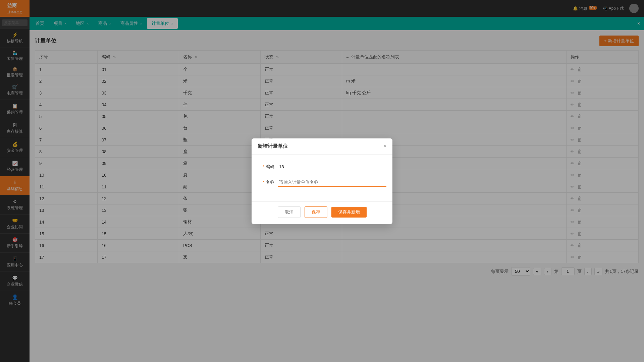  I want to click on name-input, so click(332, 182).